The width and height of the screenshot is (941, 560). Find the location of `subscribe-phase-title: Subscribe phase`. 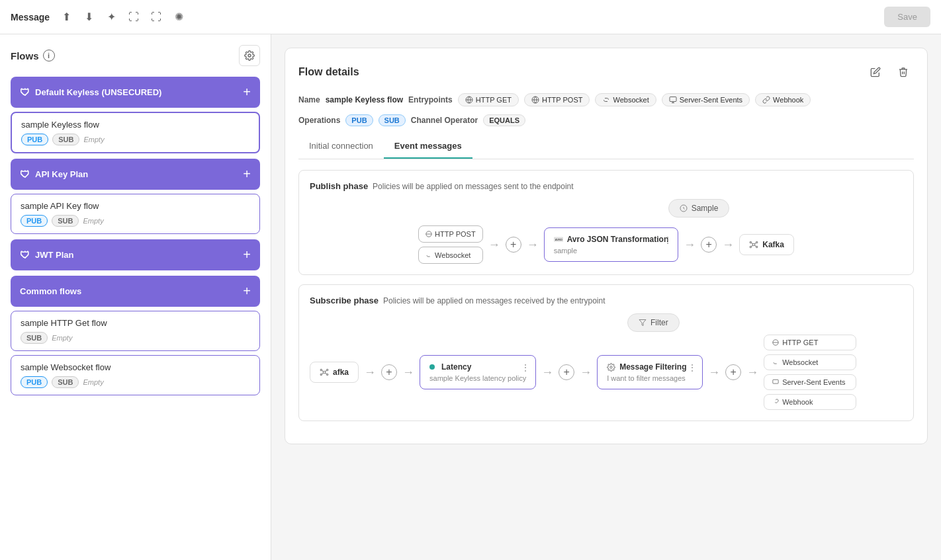

subscribe-phase-title: Subscribe phase is located at coordinates (344, 300).